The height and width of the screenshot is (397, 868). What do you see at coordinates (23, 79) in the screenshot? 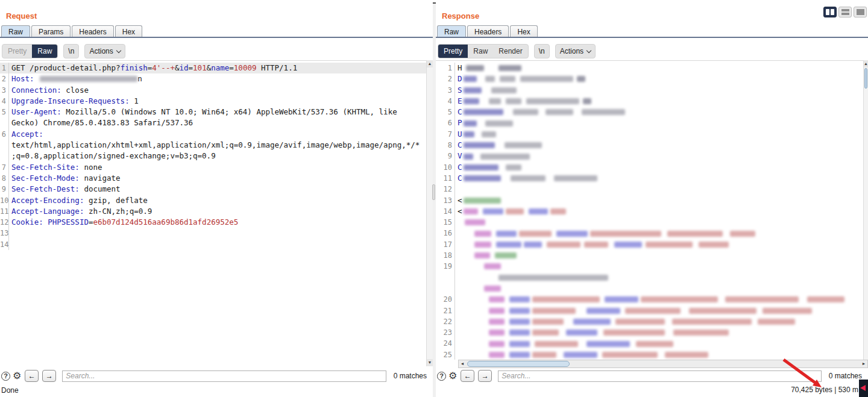
I see `code-token: Host:` at bounding box center [23, 79].